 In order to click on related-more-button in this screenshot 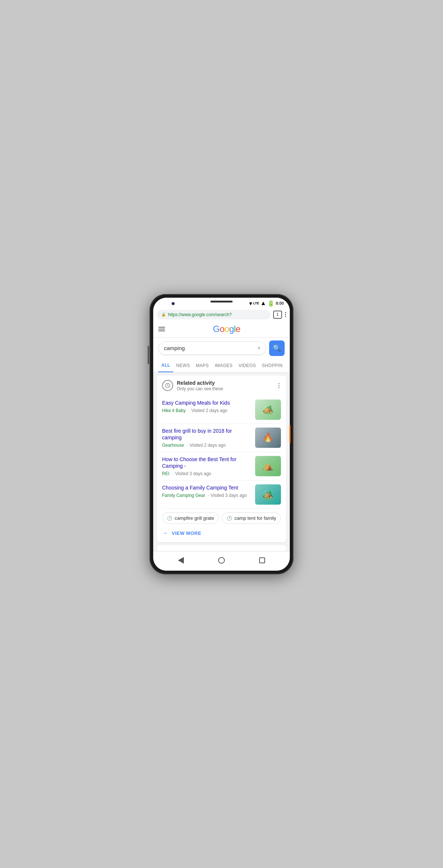, I will do `click(279, 385)`.